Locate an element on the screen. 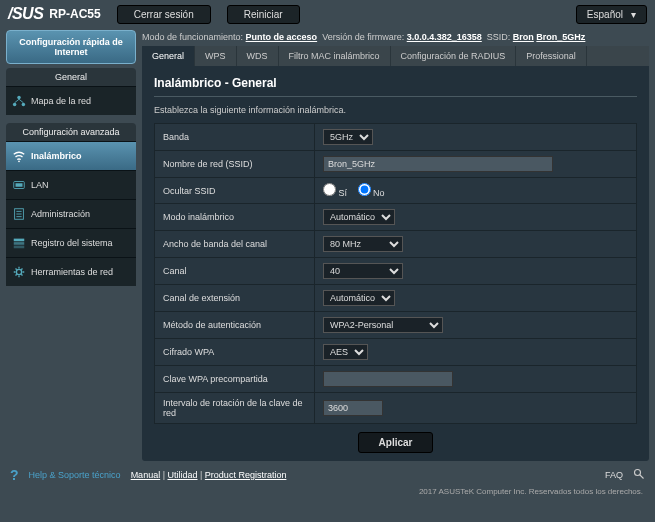 This screenshot has width=655, height=522. syslog-icon is located at coordinates (19, 243).